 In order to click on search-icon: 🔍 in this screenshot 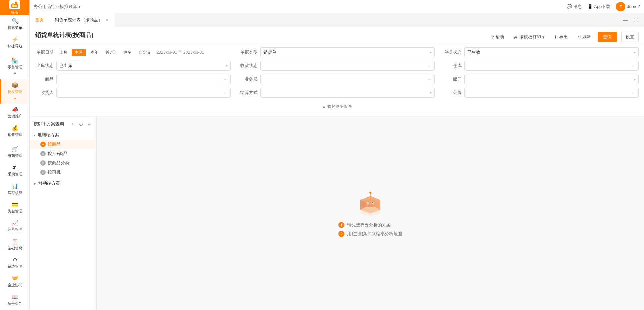, I will do `click(15, 21)`.